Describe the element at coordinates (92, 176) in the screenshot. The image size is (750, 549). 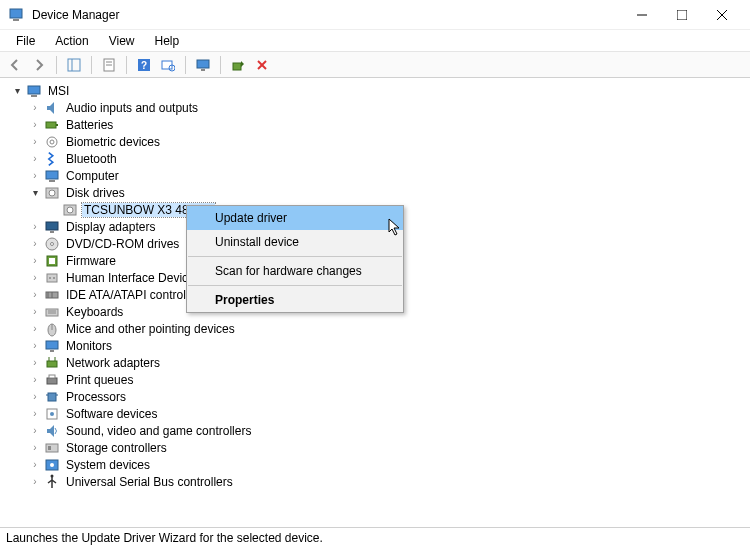
I see `tree-category-label: Computer` at that location.